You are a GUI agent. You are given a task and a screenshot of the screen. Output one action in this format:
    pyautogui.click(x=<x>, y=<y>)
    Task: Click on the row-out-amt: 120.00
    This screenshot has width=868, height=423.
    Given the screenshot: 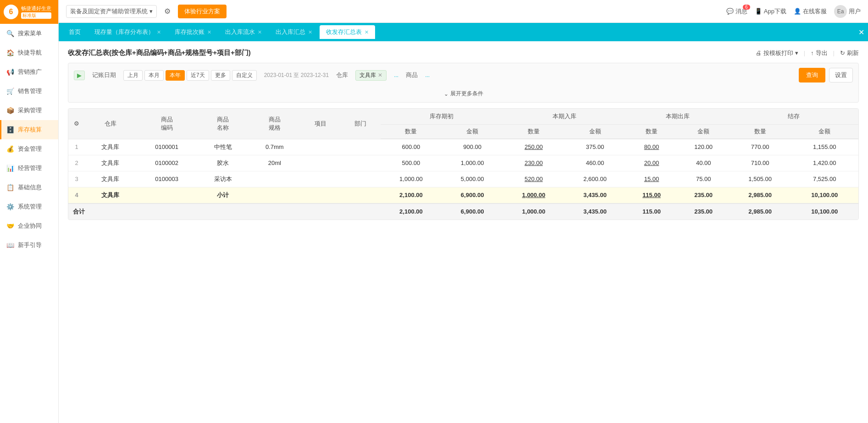 What is the action you would take?
    pyautogui.click(x=703, y=147)
    